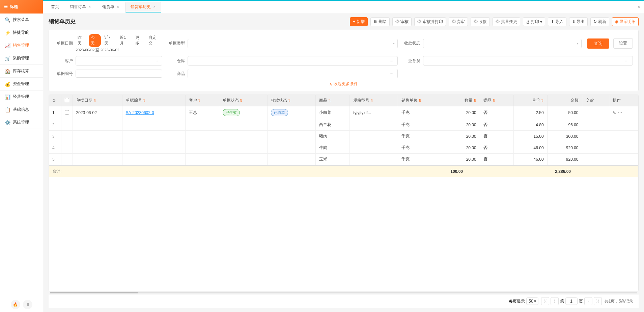  What do you see at coordinates (22, 33) in the screenshot?
I see `sidebar-item-quick-nav: ⚡ 快捷导航` at bounding box center [22, 33].